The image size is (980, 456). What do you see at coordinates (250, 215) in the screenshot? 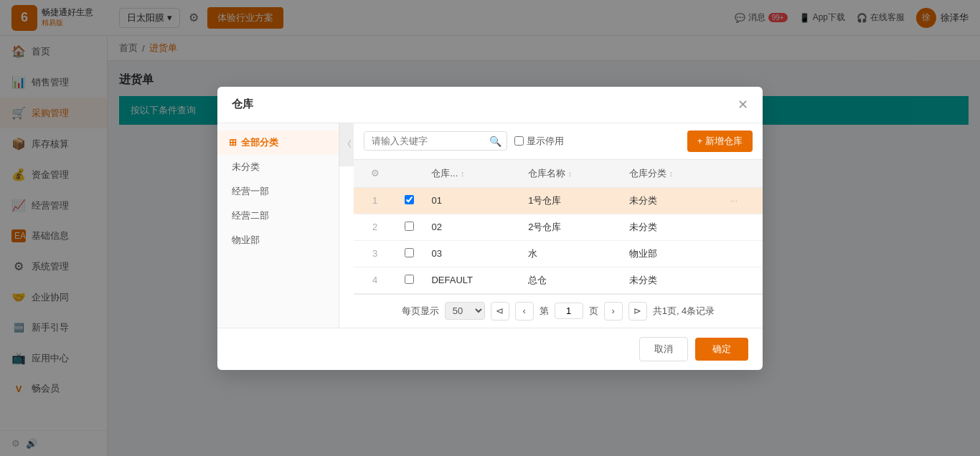
I see `cat-ops2-label: 经营二部` at bounding box center [250, 215].